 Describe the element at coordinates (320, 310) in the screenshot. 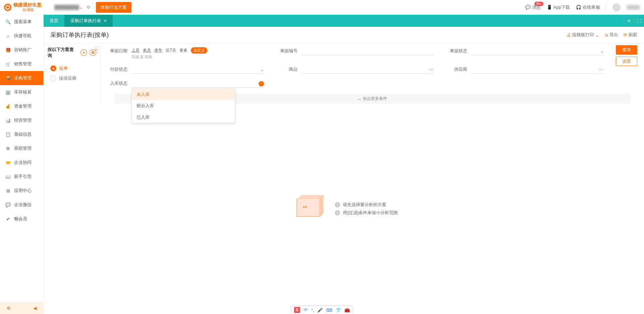

I see `ime-mic-icon: 🎤` at that location.